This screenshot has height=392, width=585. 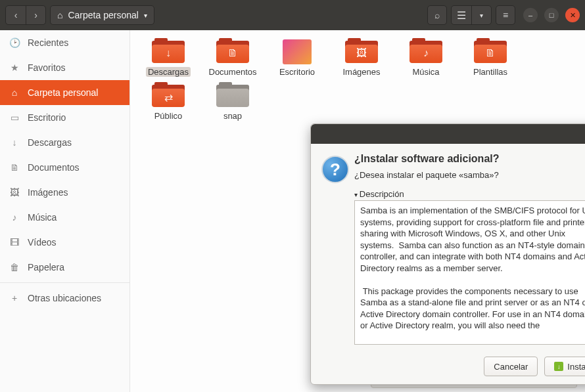 I want to click on file-label: snap, so click(x=233, y=116).